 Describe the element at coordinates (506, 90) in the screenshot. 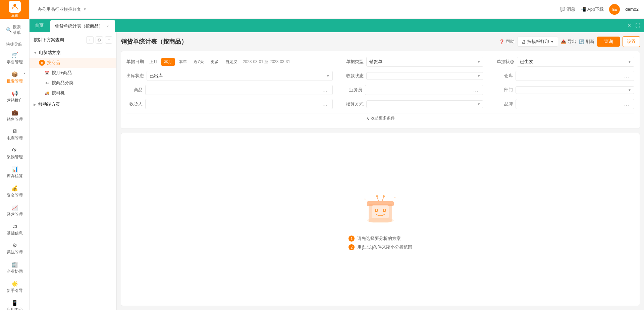

I see `dept-label: 部门` at that location.